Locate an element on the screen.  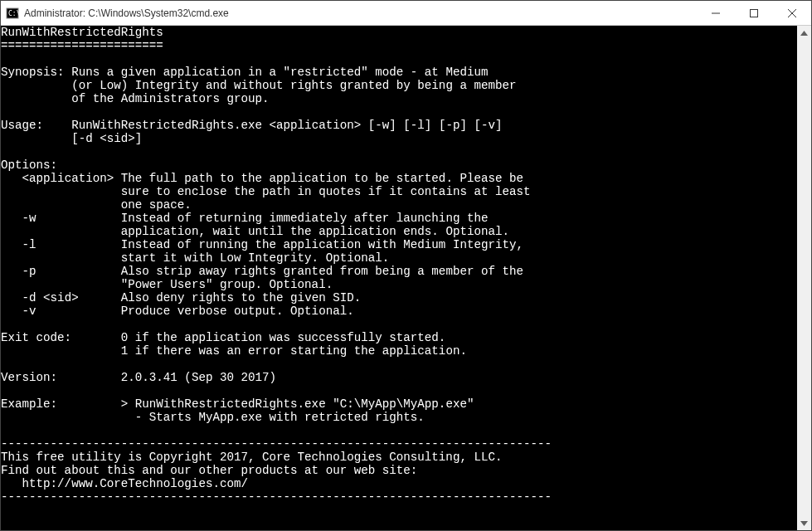
option-desc: Produce verbose output. Optional. is located at coordinates (237, 311).